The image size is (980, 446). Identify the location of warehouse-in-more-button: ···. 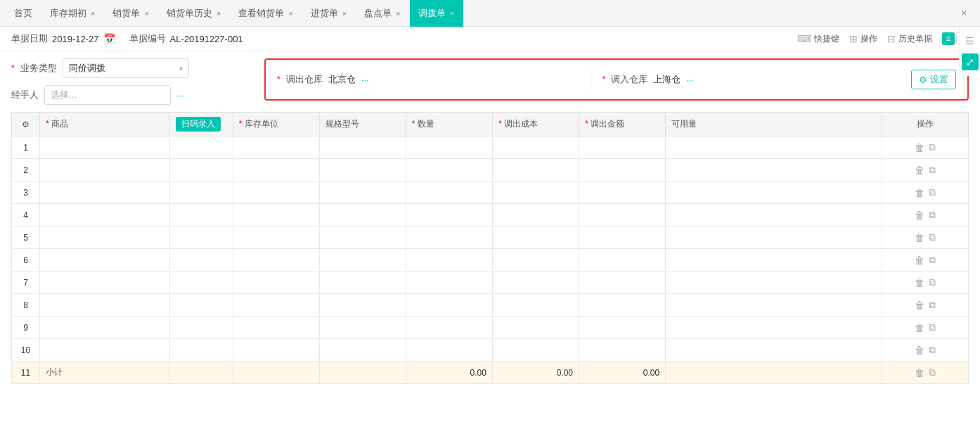
(690, 80).